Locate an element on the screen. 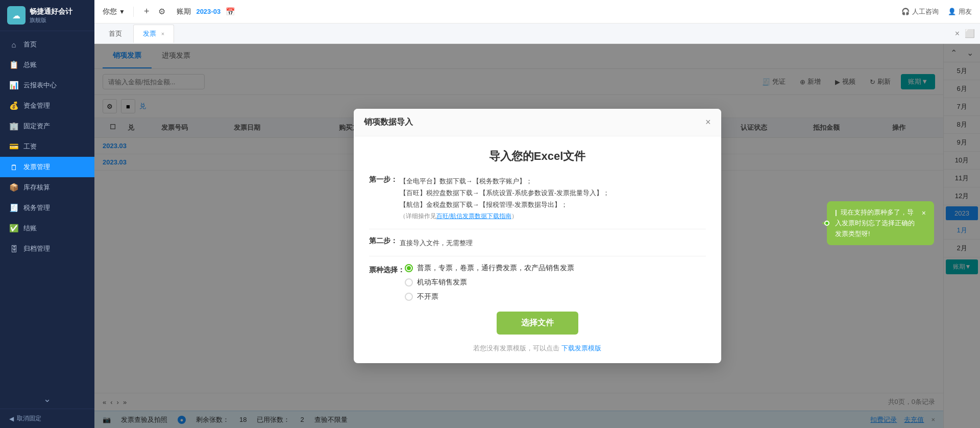  invoice-icon: 🗒 is located at coordinates (14, 168).